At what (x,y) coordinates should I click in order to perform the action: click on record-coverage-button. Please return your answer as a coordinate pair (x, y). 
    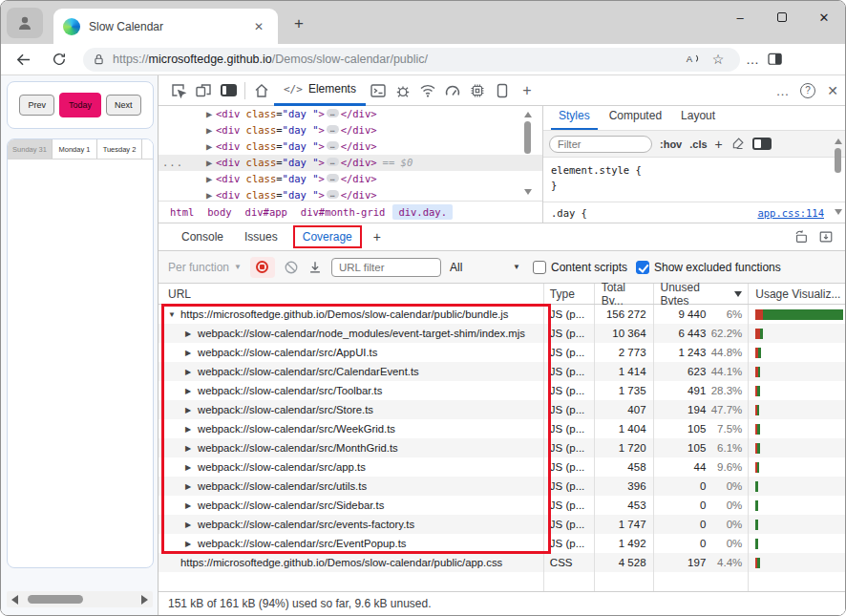
    Looking at the image, I should click on (263, 267).